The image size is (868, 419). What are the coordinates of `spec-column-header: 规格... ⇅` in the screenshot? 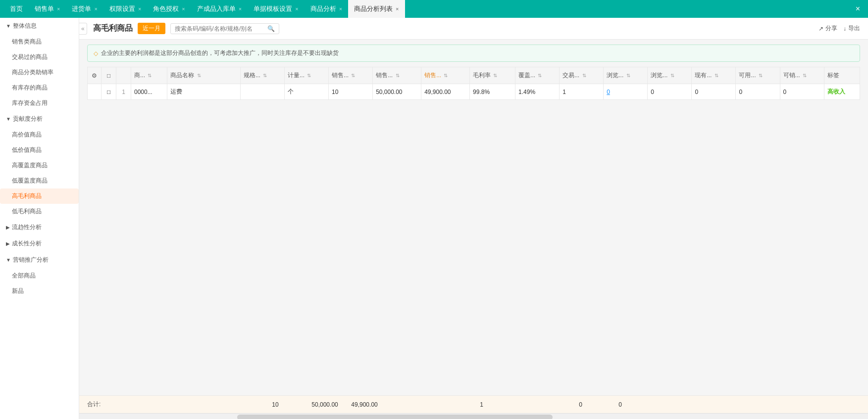 It's located at (262, 76).